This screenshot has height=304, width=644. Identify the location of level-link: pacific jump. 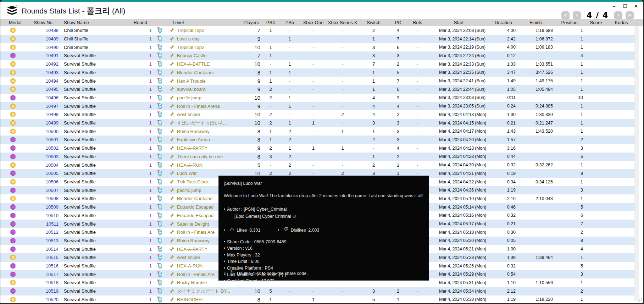
(200, 98).